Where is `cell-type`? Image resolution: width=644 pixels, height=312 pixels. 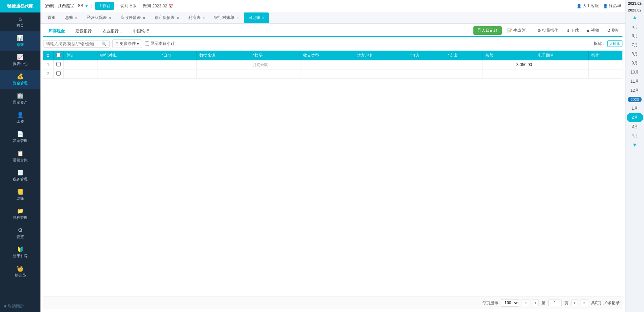 cell-type is located at coordinates (327, 74).